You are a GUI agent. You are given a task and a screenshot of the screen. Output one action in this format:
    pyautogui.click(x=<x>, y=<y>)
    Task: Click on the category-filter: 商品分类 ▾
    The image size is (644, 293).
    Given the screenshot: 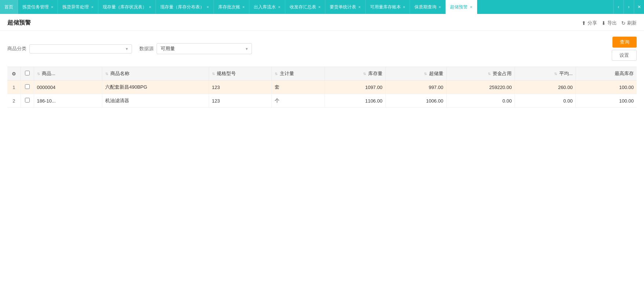 What is the action you would take?
    pyautogui.click(x=70, y=49)
    